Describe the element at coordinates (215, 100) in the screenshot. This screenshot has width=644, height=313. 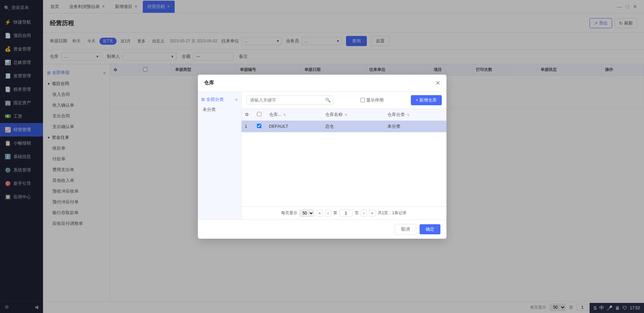
I see `dialog-all-label: 全部分类` at that location.